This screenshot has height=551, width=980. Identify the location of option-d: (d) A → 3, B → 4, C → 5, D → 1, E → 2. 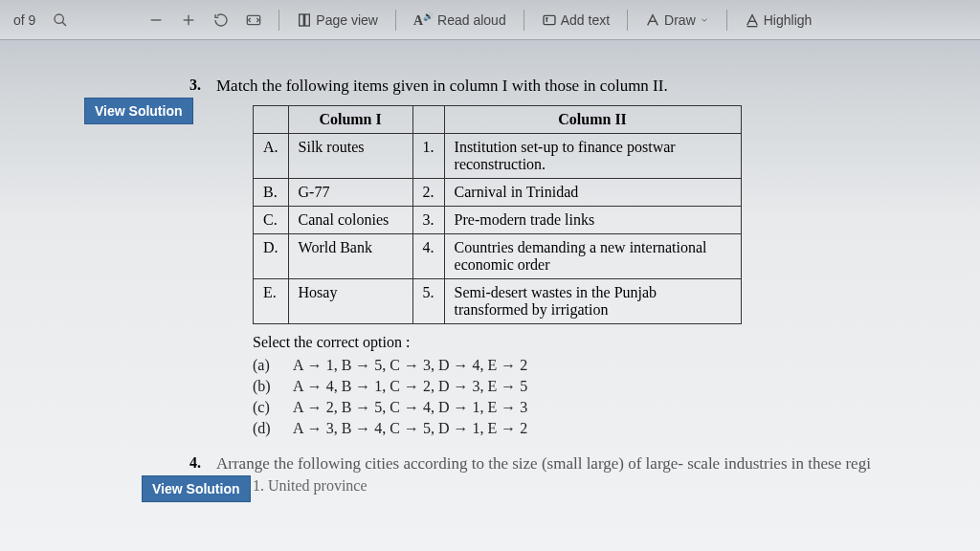
(588, 429).